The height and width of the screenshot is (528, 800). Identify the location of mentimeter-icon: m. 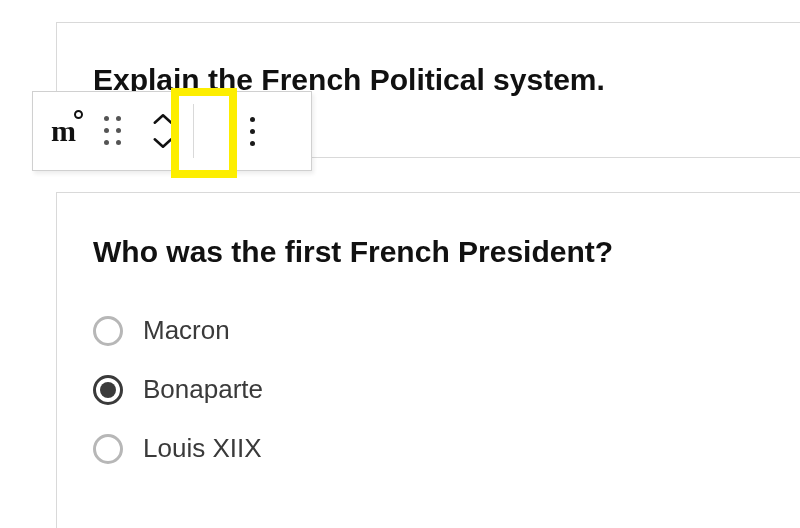
(63, 131).